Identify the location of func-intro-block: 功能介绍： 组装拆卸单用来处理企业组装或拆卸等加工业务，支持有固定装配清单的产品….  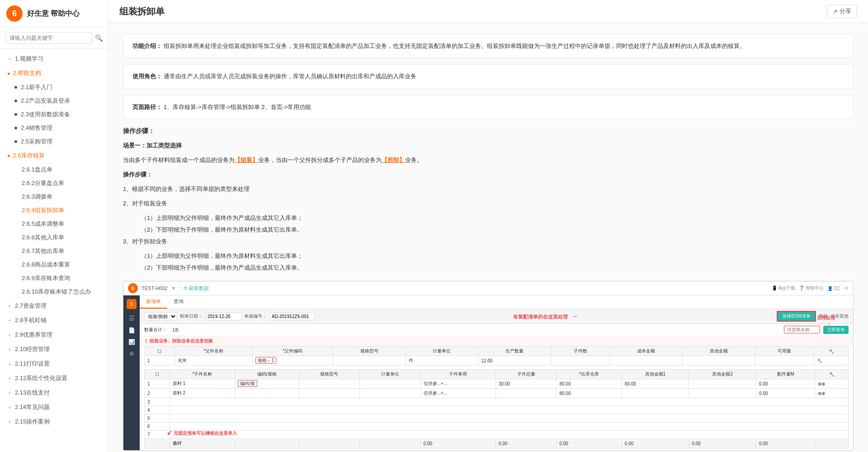
(488, 46).